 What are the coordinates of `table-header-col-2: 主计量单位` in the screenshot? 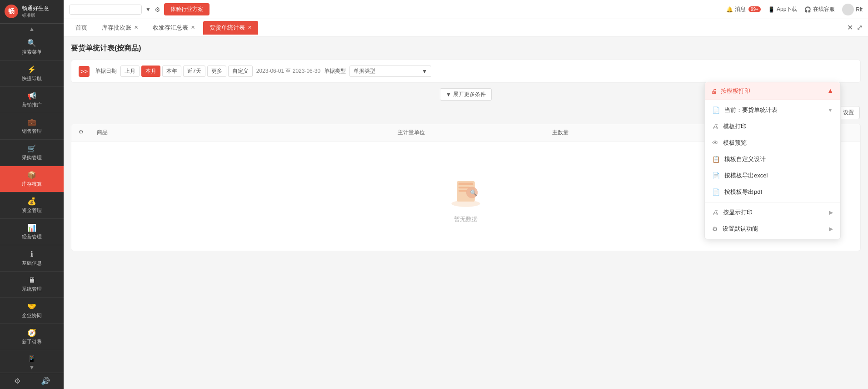 It's located at (471, 133).